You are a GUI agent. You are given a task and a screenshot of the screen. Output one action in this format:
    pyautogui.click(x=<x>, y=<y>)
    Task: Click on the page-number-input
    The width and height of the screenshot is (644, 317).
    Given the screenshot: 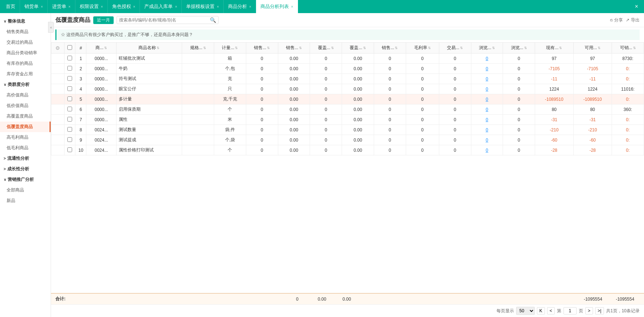 What is the action you would take?
    pyautogui.click(x=570, y=311)
    